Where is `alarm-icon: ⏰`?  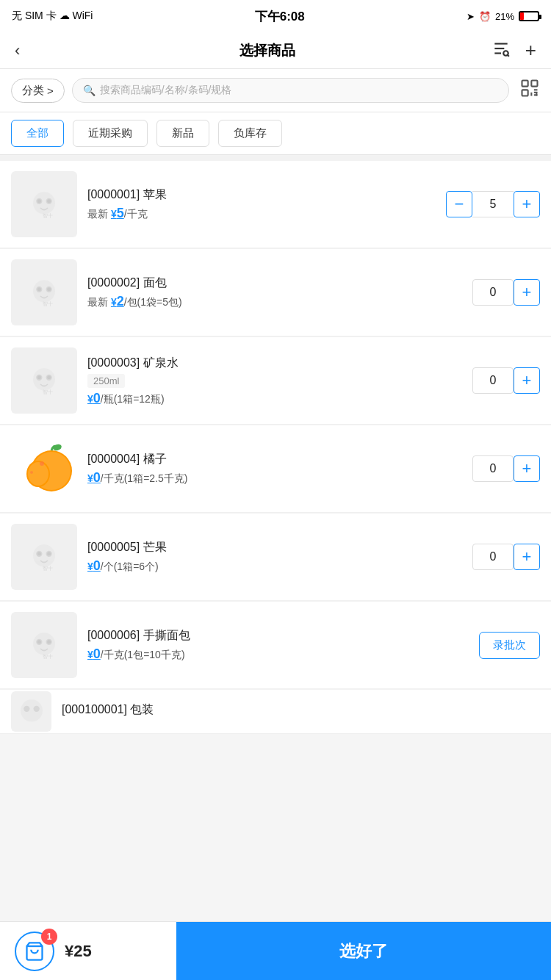 alarm-icon: ⏰ is located at coordinates (485, 16).